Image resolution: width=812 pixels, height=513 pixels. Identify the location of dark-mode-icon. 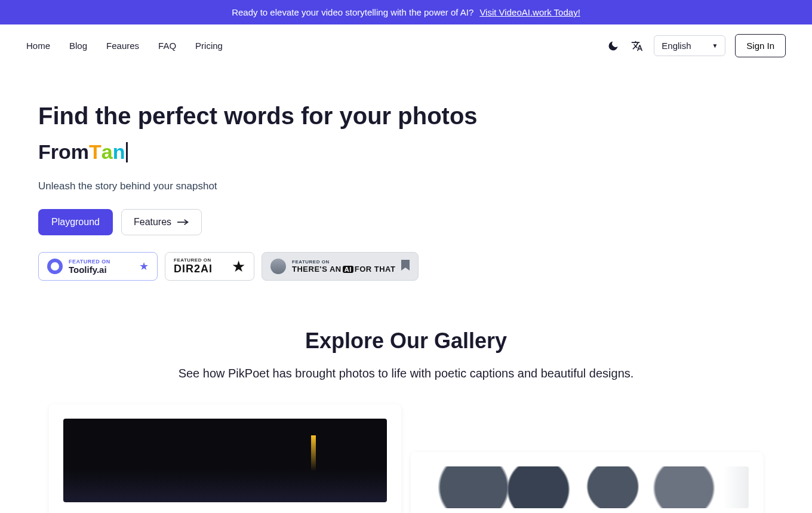
(613, 46).